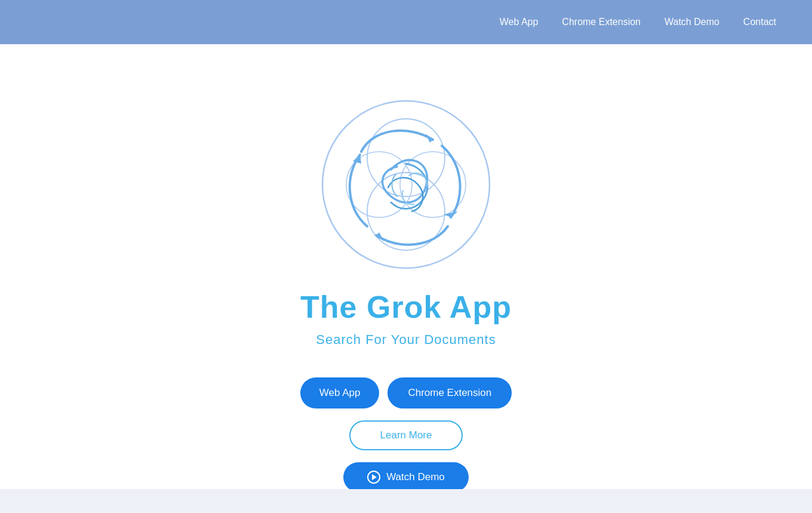 This screenshot has height=513, width=812. I want to click on nav-contact: Contact, so click(759, 22).